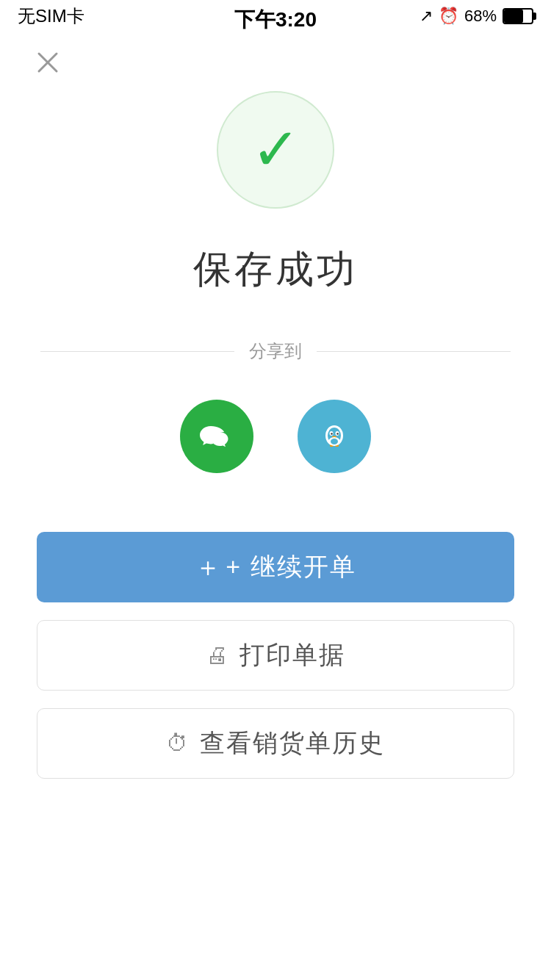 This screenshot has height=980, width=551. Describe the element at coordinates (276, 20) in the screenshot. I see `time-label: 下午3:20` at that location.